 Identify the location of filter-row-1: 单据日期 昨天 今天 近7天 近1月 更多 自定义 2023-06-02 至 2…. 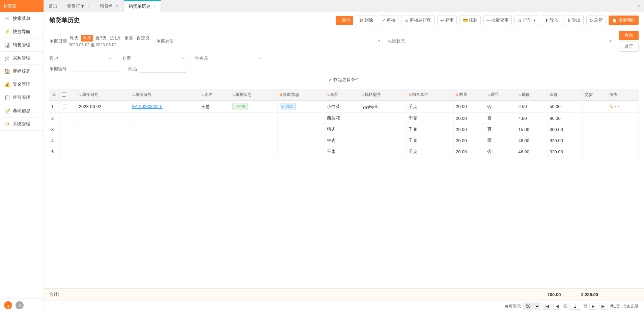
(344, 41).